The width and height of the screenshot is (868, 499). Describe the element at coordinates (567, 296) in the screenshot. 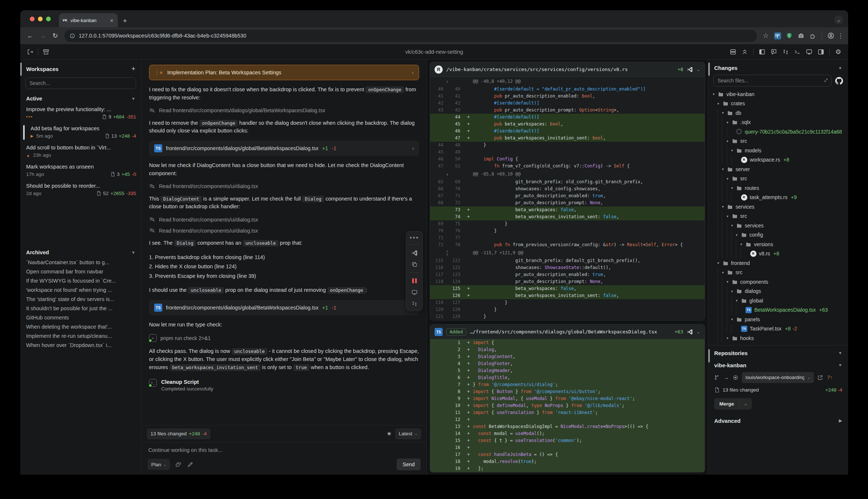

I see `diff-line: 126+ beta_workspaces_invitation_sent: fa…` at that location.